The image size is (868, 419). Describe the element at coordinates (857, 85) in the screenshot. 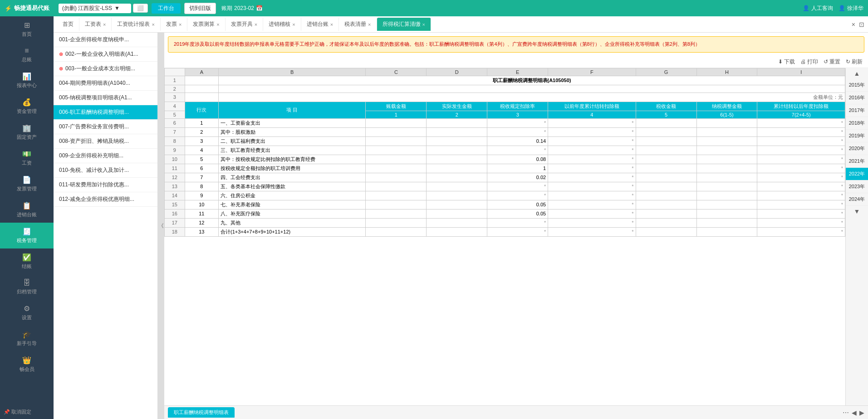

I see `year-2015: 2015年` at that location.